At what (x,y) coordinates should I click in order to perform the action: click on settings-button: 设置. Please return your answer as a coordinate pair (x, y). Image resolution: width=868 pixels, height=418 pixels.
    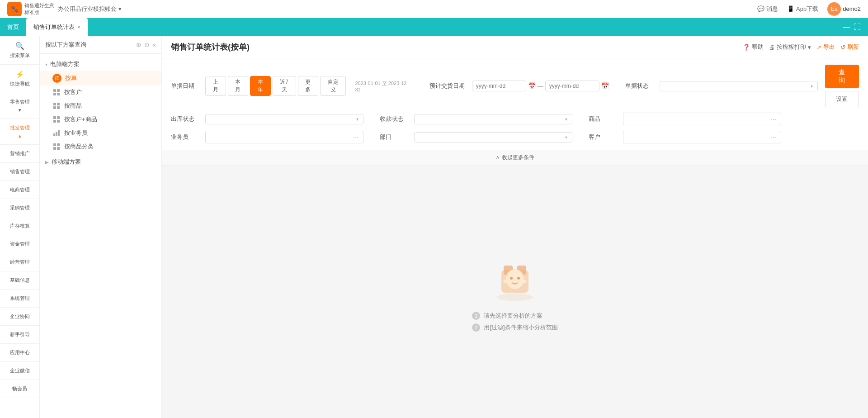
    Looking at the image, I should click on (842, 99).